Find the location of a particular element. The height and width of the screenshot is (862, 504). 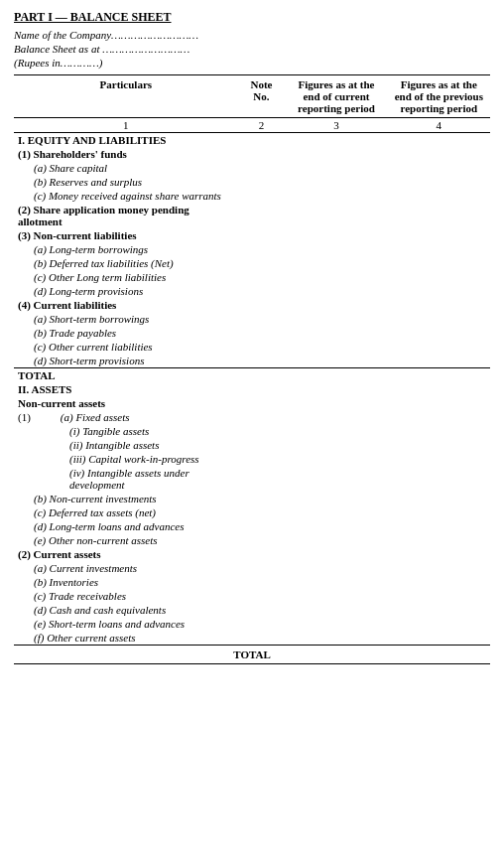

row-lt-loans-advances: (d) Long-term loans and advances is located at coordinates (252, 526).